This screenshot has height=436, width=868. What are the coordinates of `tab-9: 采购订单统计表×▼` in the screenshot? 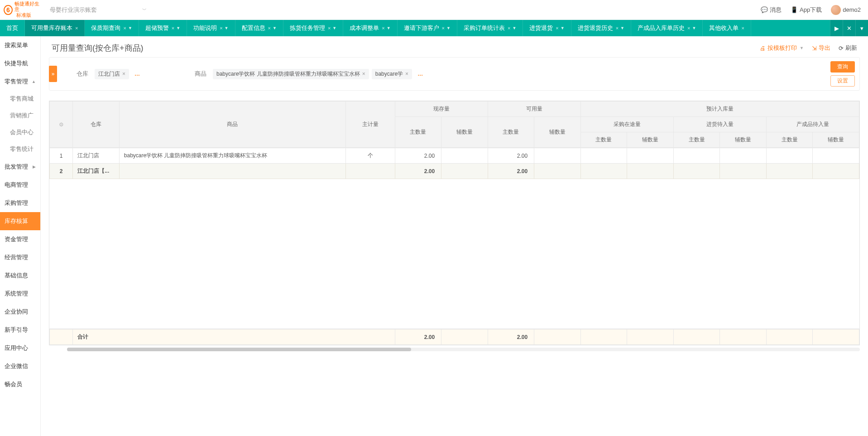 It's located at (490, 28).